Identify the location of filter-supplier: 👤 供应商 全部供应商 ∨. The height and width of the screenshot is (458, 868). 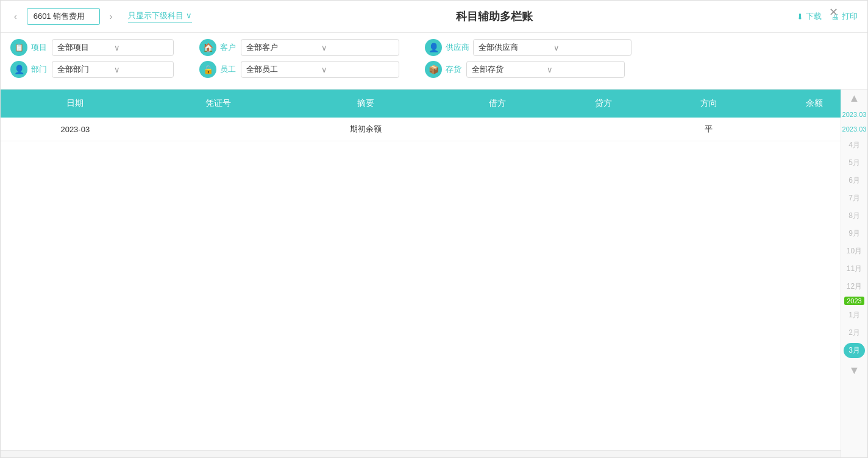
(528, 48).